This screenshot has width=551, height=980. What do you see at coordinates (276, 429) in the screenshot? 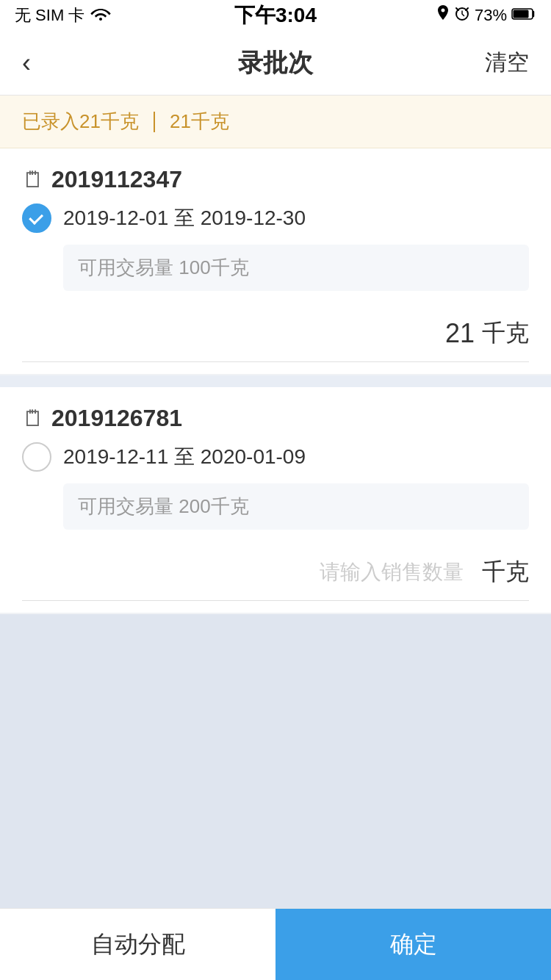
I see `batch2-inner: 🗒 2019126781 2019-12-11 至 2020-01-09` at bounding box center [276, 429].